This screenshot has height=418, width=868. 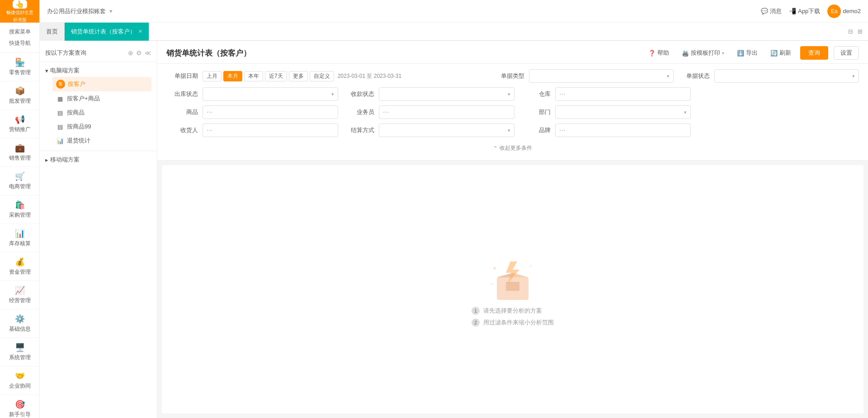 What do you see at coordinates (233, 76) in the screenshot?
I see `date-btn-current-month: 本月` at bounding box center [233, 76].